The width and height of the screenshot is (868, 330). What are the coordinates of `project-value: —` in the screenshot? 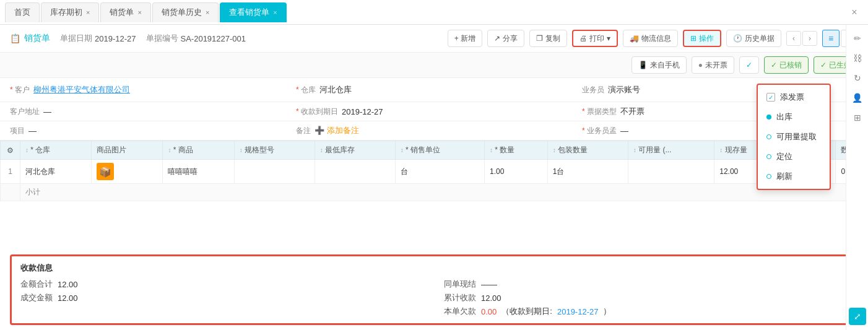 It's located at (32, 131).